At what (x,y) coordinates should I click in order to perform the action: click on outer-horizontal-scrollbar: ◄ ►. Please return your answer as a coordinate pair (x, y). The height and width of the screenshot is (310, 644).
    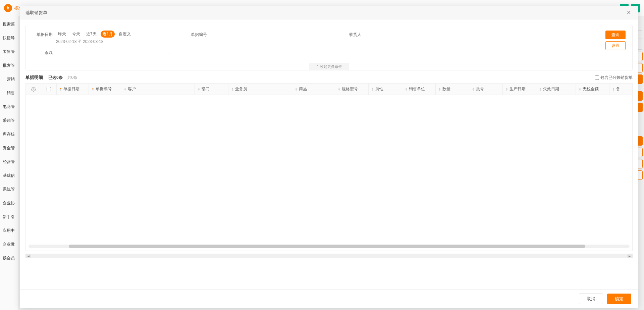
    Looking at the image, I should click on (329, 256).